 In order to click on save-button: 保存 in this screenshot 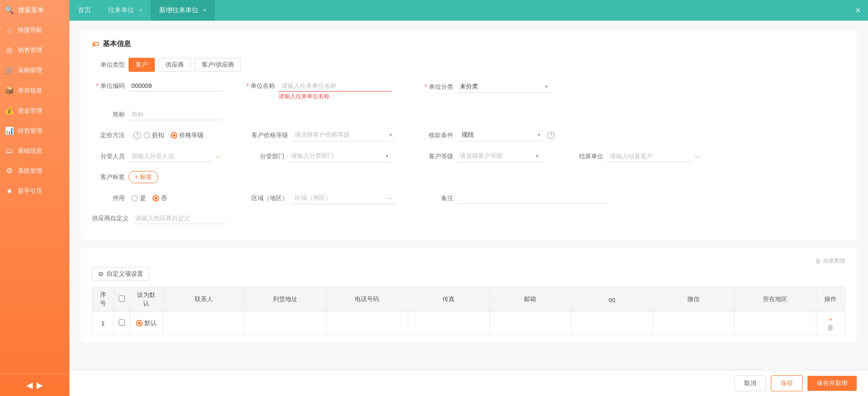, I will do `click(787, 383)`.